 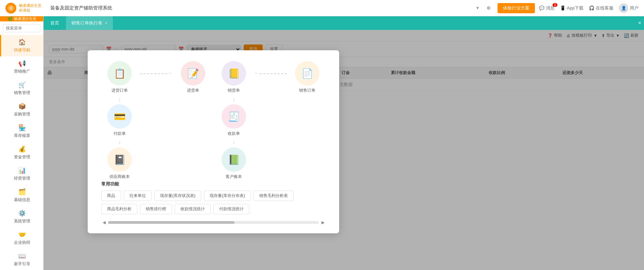 What do you see at coordinates (213, 222) in the screenshot?
I see `scrollbar-track` at bounding box center [213, 222].